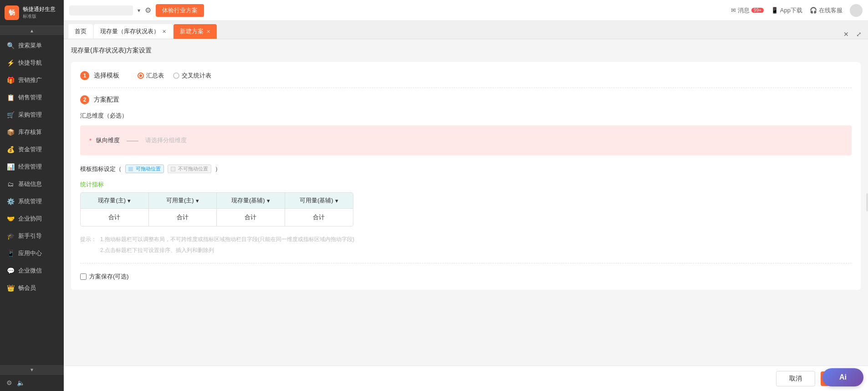 This screenshot has width=868, height=391. What do you see at coordinates (32, 149) in the screenshot?
I see `sidebar-item-finance: 💰 资金管理` at bounding box center [32, 149].